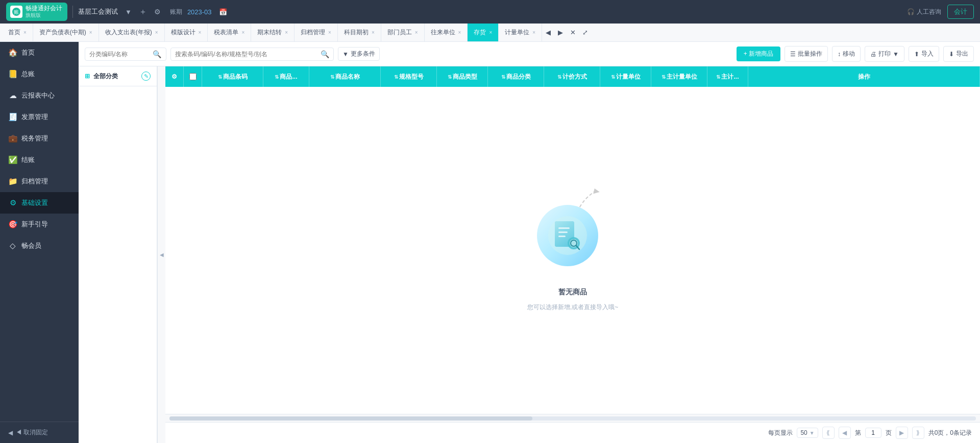  What do you see at coordinates (460, 33) in the screenshot?
I see `tab-close-contacts: ×` at bounding box center [460, 33].